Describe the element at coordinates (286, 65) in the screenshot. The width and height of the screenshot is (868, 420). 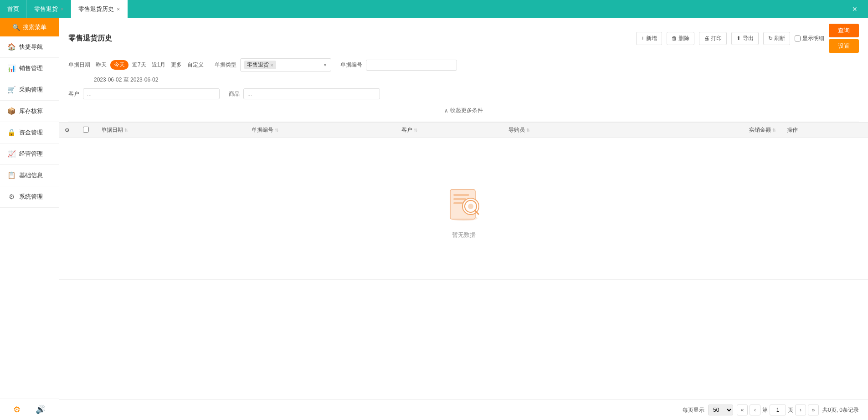
I see `doc-type-select: 零售退货 × ▼` at that location.